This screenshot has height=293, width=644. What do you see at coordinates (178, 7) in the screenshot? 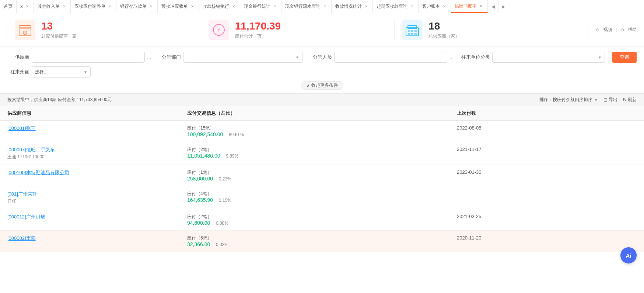
I see `nav-prepay-ar: 预收冲应收单 ✕` at bounding box center [178, 7].